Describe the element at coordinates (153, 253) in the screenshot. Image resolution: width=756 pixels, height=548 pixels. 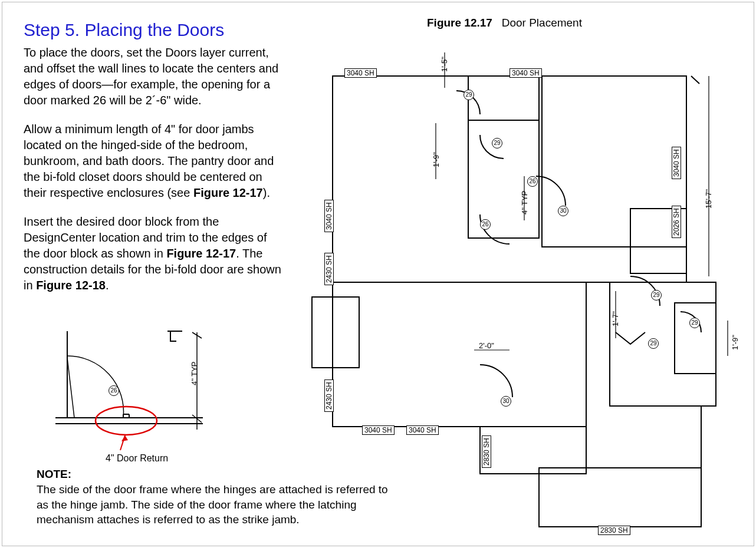
I see `paragraph-3: Insert the desired door block from the D…` at that location.